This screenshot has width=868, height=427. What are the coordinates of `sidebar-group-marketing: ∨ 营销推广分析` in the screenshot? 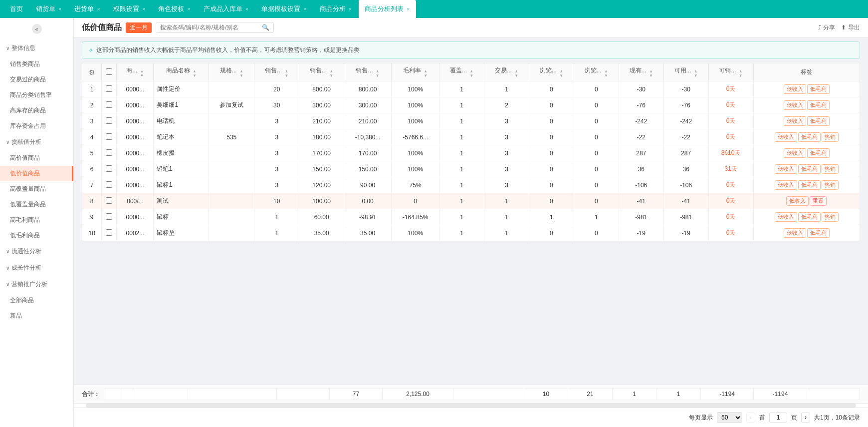 It's located at (37, 285).